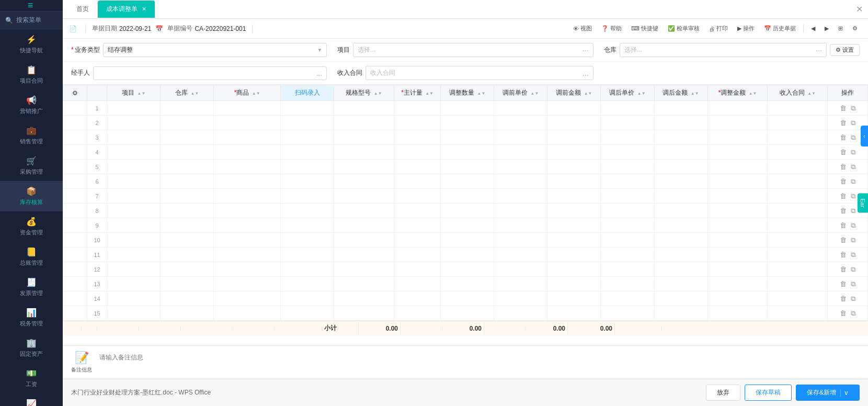 This screenshot has height=406, width=868. I want to click on tab-home: 首页, so click(83, 9).